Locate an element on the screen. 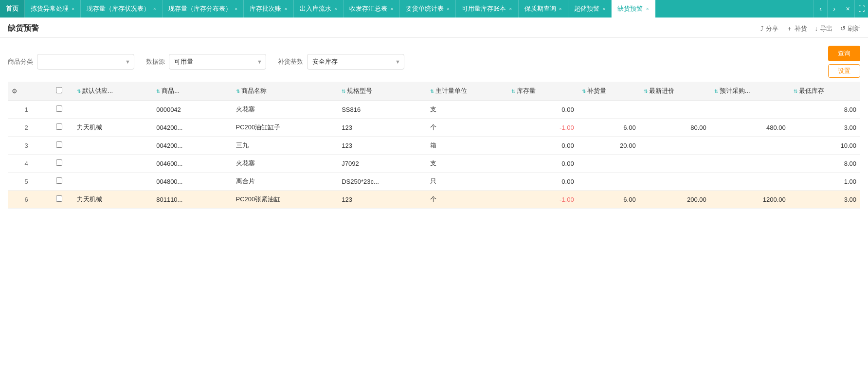  datasource-filter-group: 数据源 可用量 ▼ is located at coordinates (206, 62).